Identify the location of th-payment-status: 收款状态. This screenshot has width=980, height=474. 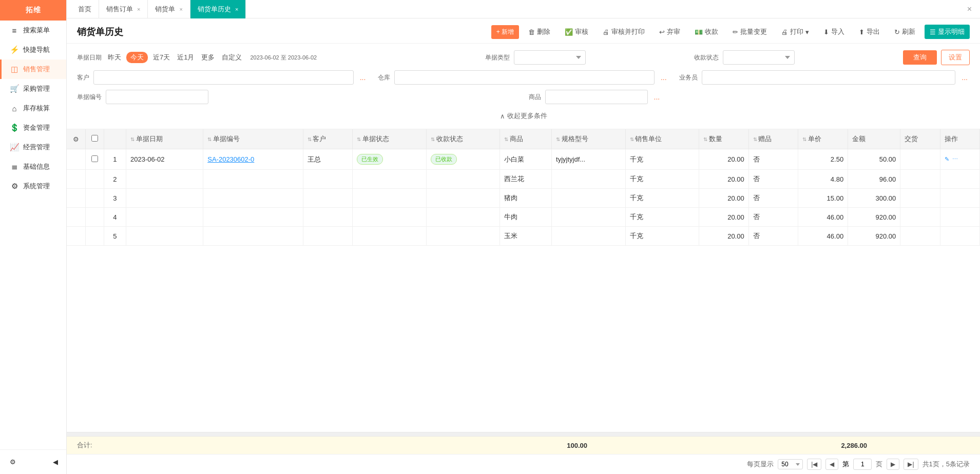
(463, 140).